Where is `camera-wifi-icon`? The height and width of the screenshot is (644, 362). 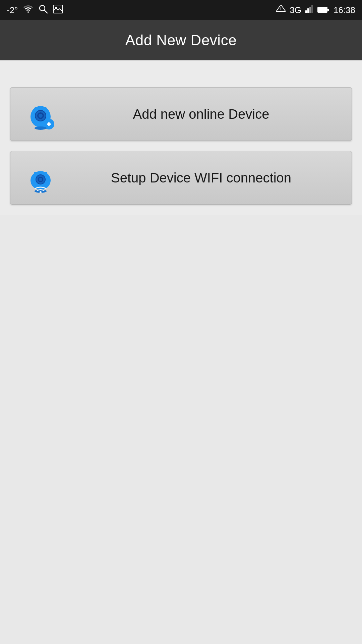 camera-wifi-icon is located at coordinates (41, 178).